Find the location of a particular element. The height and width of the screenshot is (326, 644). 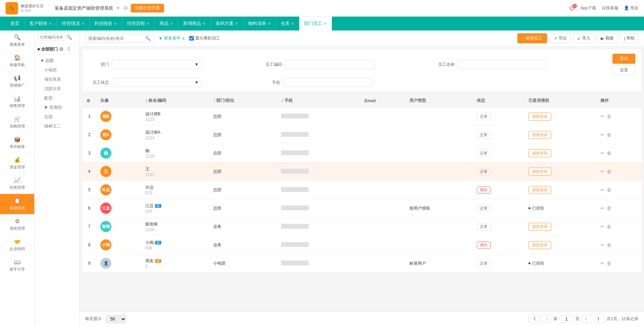

tab-products: 商品 ✕ is located at coordinates (166, 24).